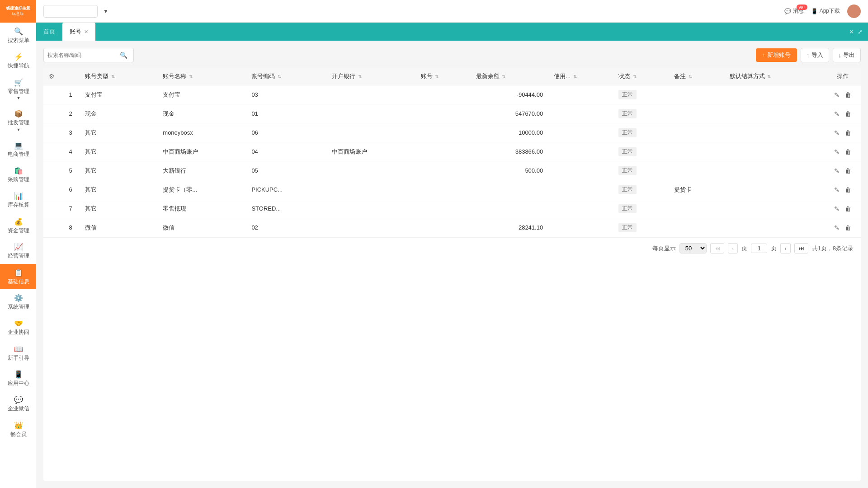 The height and width of the screenshot is (488, 868). Describe the element at coordinates (286, 77) in the screenshot. I see `th-account-code: 账号编码 ⇅` at that location.